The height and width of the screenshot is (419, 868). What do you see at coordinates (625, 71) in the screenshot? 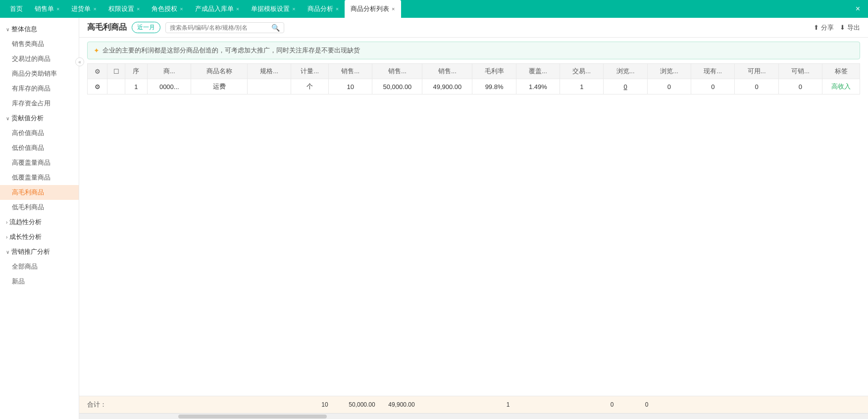
I see `col-header-browse1: 浏览...` at bounding box center [625, 71].